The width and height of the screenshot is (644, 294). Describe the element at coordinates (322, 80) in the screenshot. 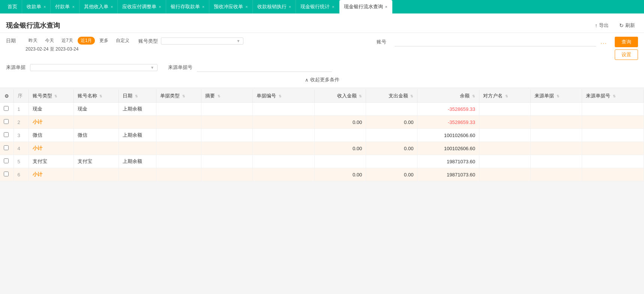

I see `collapse-bar: ∧ 收起更多条件` at that location.